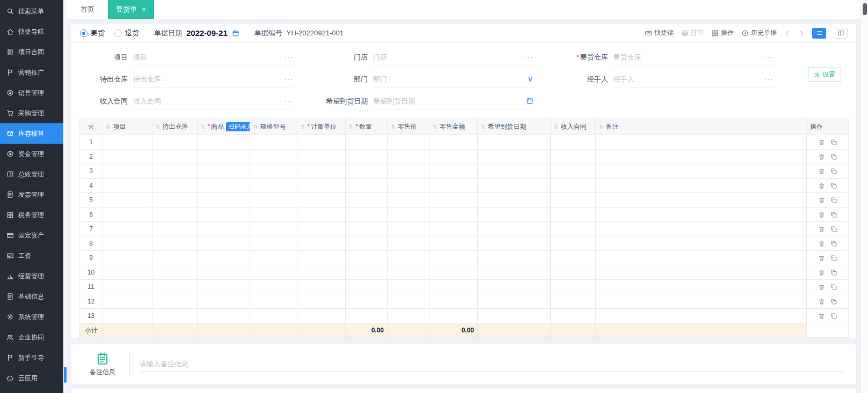 The width and height of the screenshot is (868, 393). Describe the element at coordinates (32, 134) in the screenshot. I see `sidebar-item-inventory-accounting: 库存核算` at that location.